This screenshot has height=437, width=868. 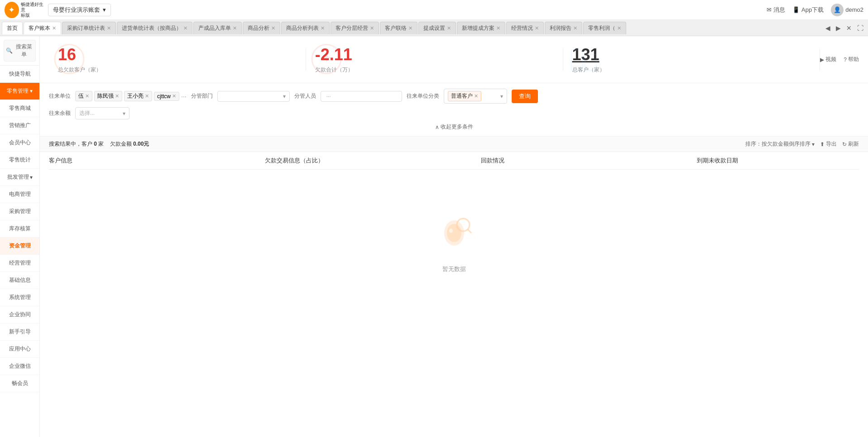 I want to click on message-icon: ✉, so click(x=769, y=10).